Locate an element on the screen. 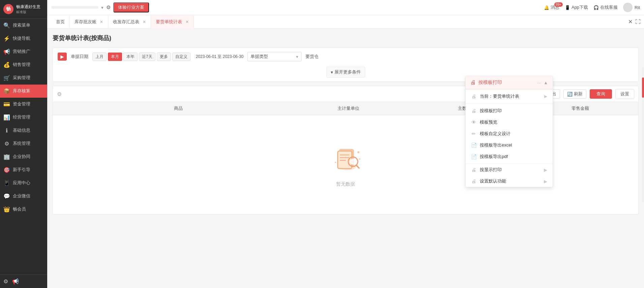 The image size is (644, 288). dropdown-item-template-print: 🖨按模板打印 is located at coordinates (509, 111).